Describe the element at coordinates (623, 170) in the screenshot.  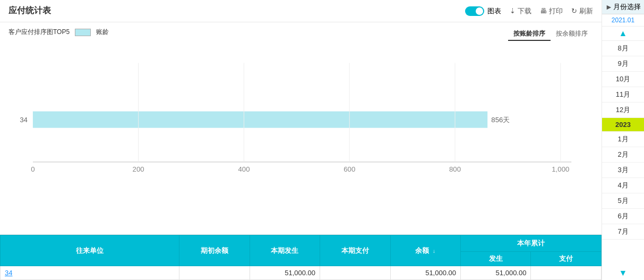
I see `sidebar-month-mar: 3月` at that location.